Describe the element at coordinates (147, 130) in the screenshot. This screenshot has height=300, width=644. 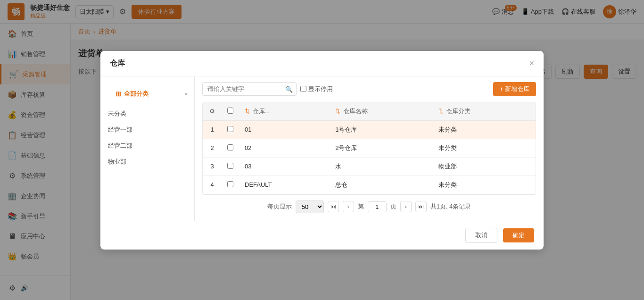
I see `tree-item-ops1: 经营一部` at that location.